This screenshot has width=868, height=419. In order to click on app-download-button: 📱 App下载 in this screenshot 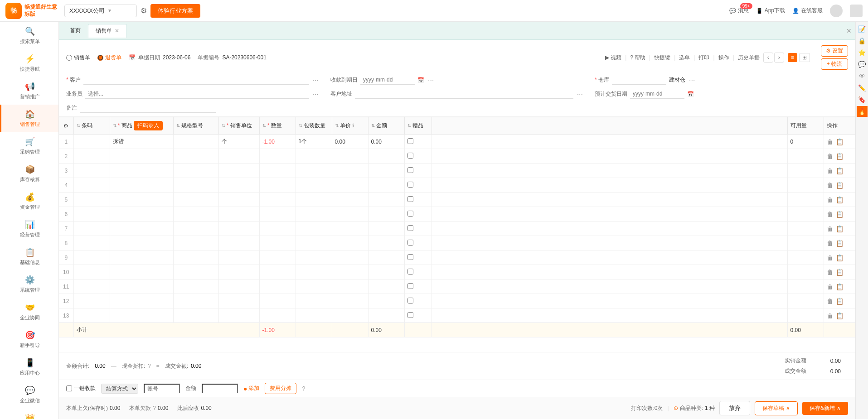, I will do `click(771, 11)`.